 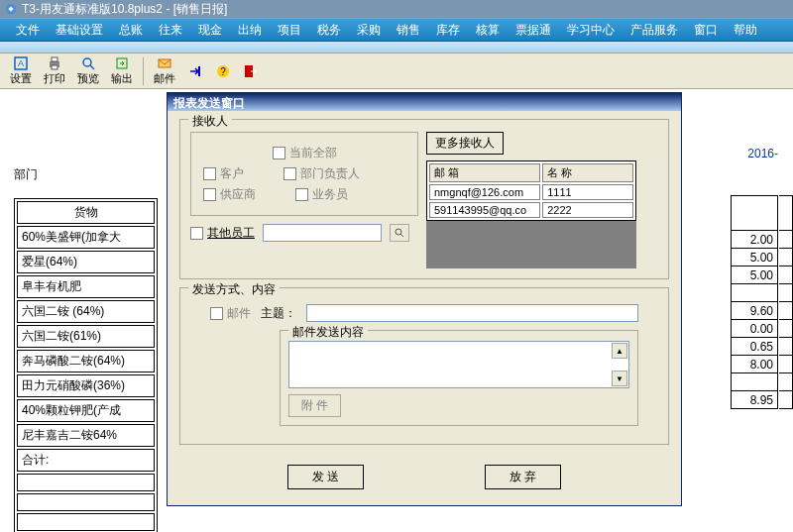 I want to click on right-short-column, so click(x=786, y=302).